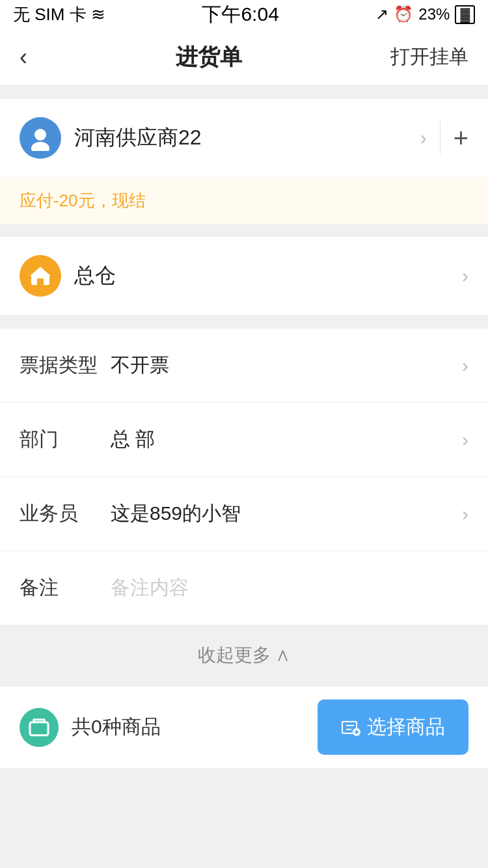 The image size is (488, 868). I want to click on warehouse-name: 总仓, so click(268, 276).